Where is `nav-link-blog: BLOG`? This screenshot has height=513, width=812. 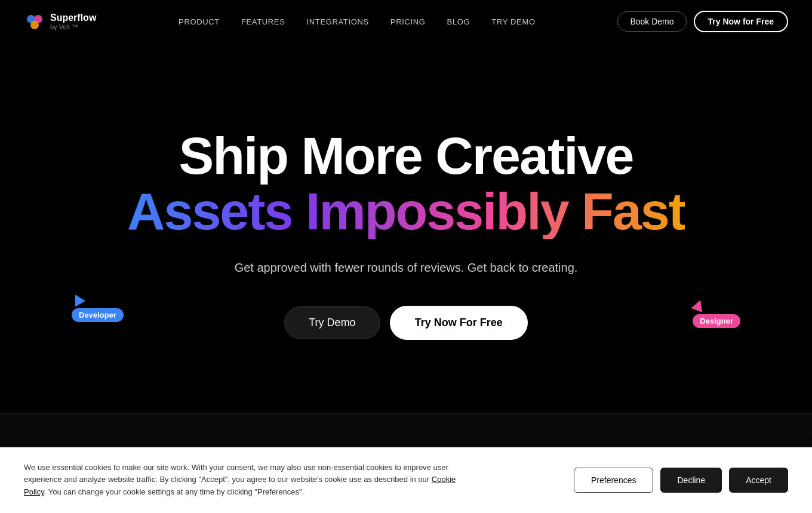
nav-link-blog: BLOG is located at coordinates (459, 21).